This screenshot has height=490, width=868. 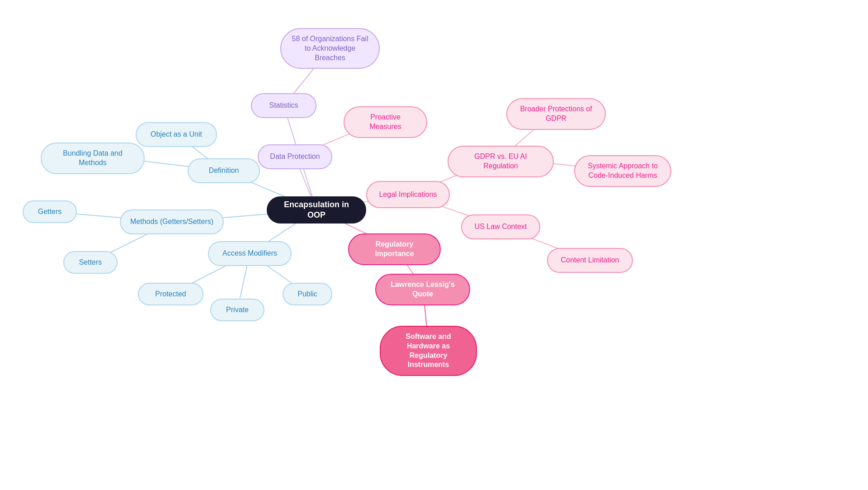 What do you see at coordinates (623, 171) in the screenshot?
I see `mindmap-node-systemic: Systemic Approach to Code-Induced Harms` at bounding box center [623, 171].